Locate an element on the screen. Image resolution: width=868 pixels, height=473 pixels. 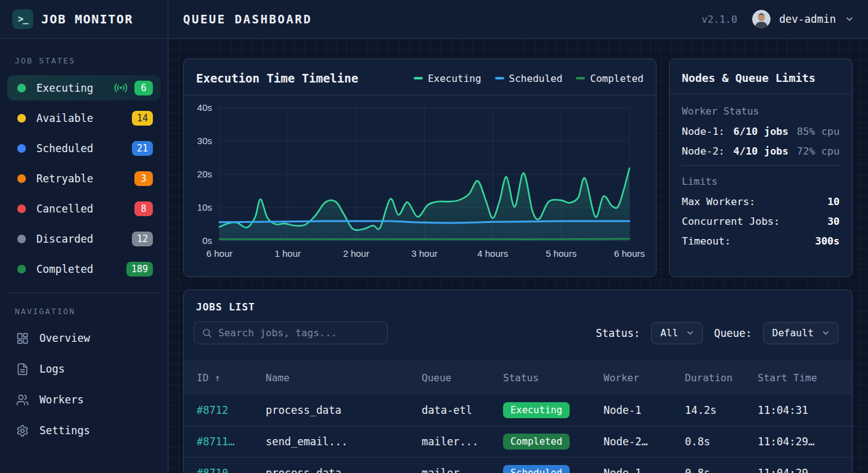
search-box is located at coordinates (291, 333).